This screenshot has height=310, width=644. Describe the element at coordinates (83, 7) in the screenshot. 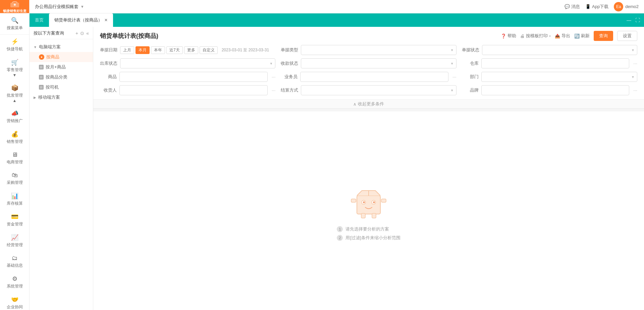

I see `breadcrumb-dropdown-icon: ▾` at that location.